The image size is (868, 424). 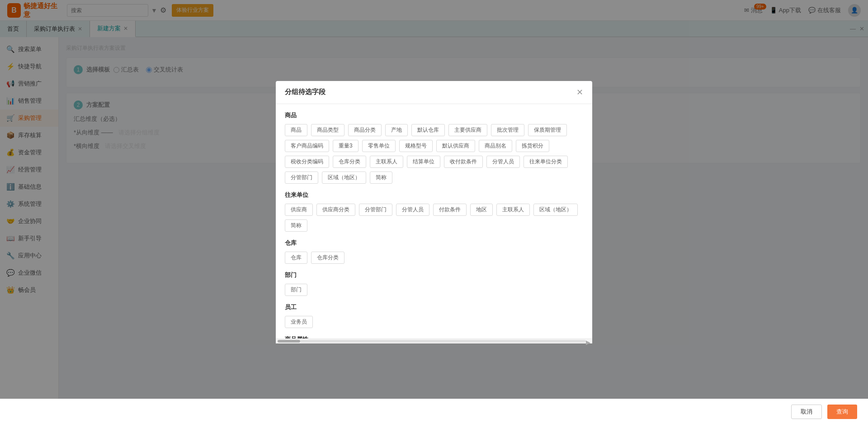 What do you see at coordinates (513, 210) in the screenshot?
I see `field-tag-main-contact-counterpart: 主联系人` at bounding box center [513, 210].